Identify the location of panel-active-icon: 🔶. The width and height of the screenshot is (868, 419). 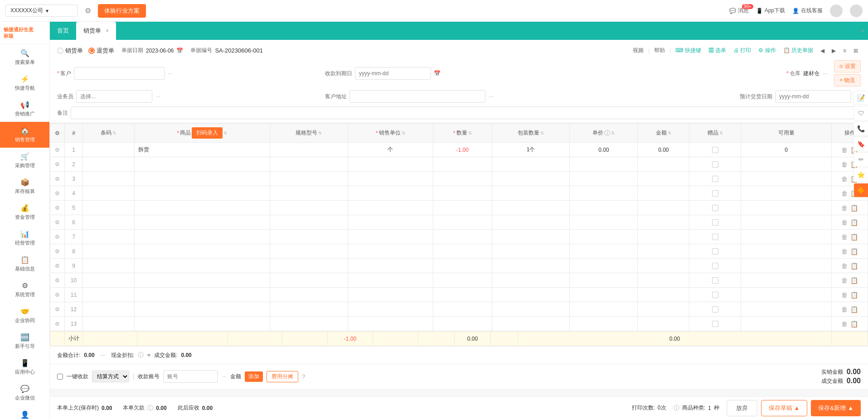
(861, 190).